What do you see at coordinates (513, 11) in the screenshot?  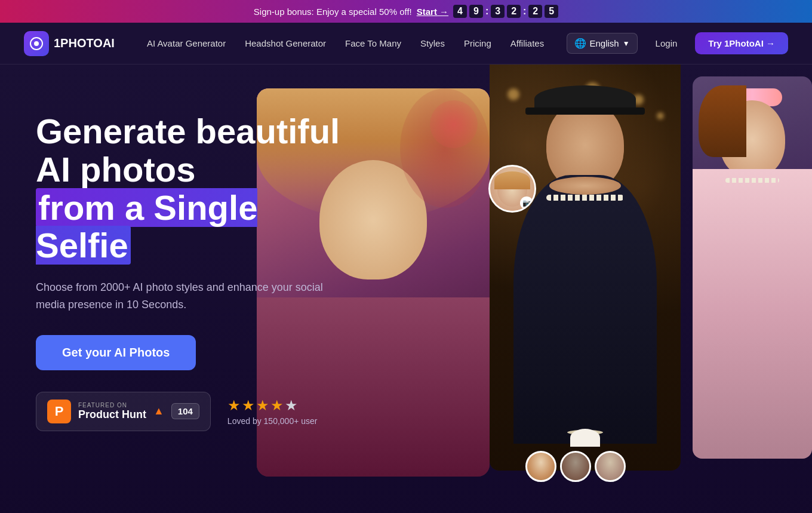 I see `digit-4: 2` at bounding box center [513, 11].